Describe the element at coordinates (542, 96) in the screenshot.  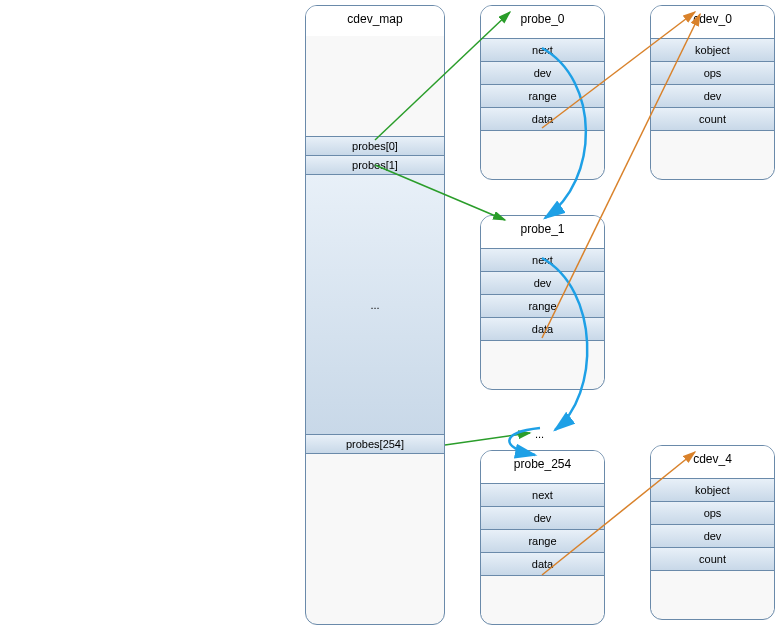
I see `probe-0-range: range` at that location.